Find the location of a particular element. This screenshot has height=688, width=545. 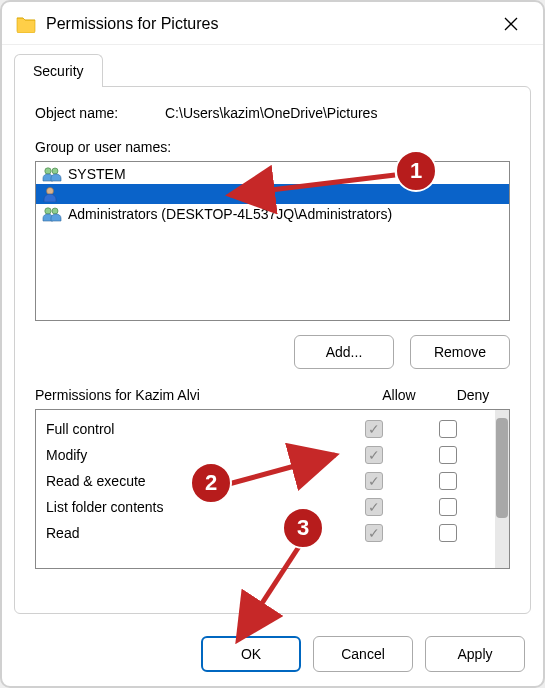

list-item: Administrators (DESKTOP-4L537JQ\Administ… is located at coordinates (272, 214).